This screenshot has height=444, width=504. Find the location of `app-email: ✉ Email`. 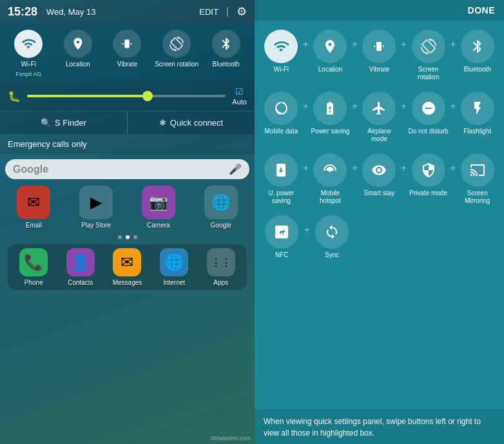

app-email: ✉ Email is located at coordinates (34, 208).